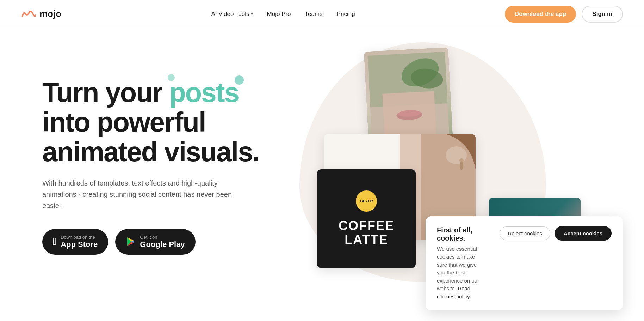  I want to click on coffee-title: COFFEELATTE, so click(366, 233).